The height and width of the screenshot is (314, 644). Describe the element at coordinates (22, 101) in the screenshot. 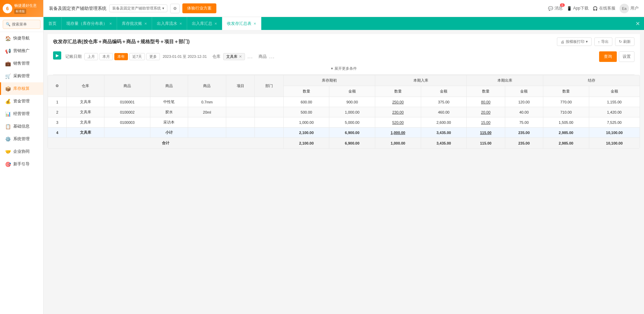

I see `sidebar-item-zijin: 💰 资金管理` at that location.